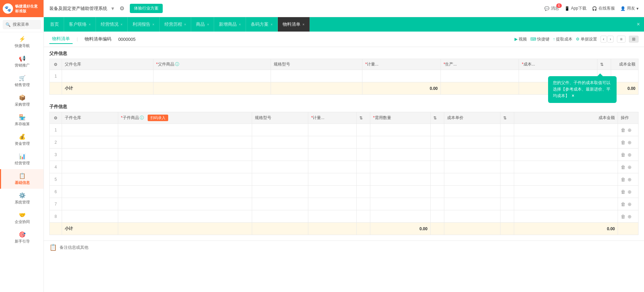 Image resolution: width=644 pixels, height=292 pixels. What do you see at coordinates (108, 76) in the screenshot?
I see `parent-row-1-warehouse` at bounding box center [108, 76].